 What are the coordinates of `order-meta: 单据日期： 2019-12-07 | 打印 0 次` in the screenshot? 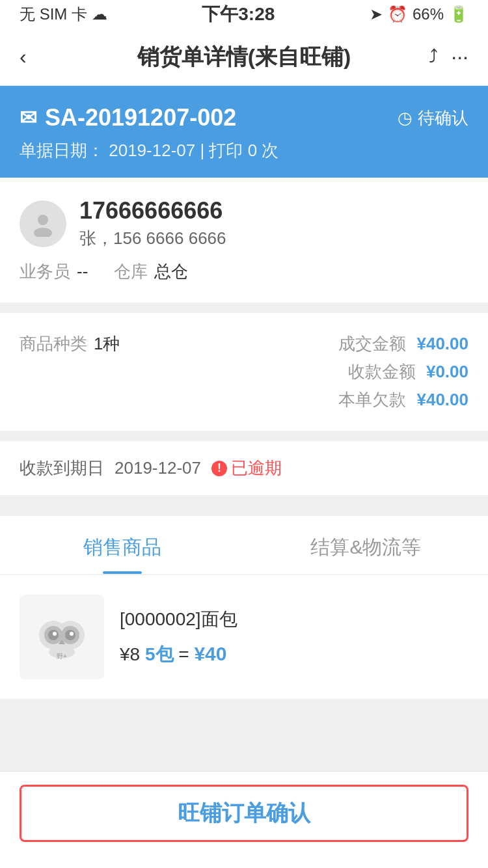 It's located at (244, 151).